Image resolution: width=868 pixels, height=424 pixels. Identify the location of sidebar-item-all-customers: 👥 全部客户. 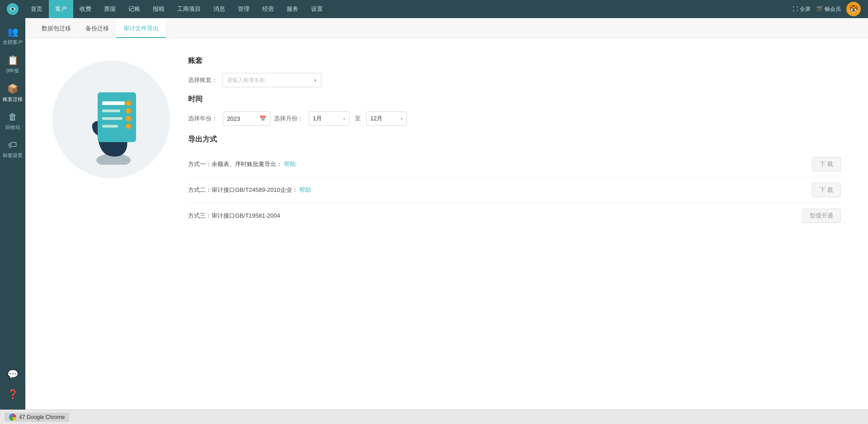
(13, 36).